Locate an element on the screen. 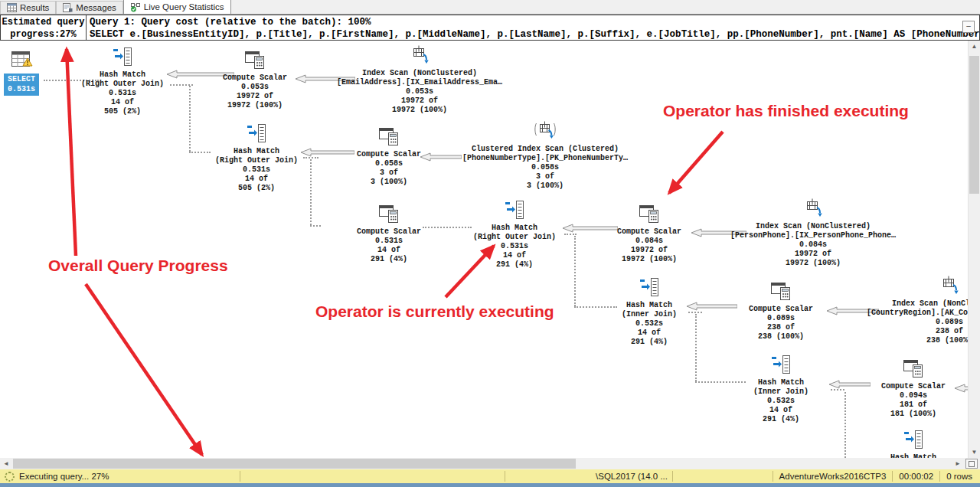 This screenshot has width=980, height=487. horizontal-scrollbar-thumb is located at coordinates (294, 464).